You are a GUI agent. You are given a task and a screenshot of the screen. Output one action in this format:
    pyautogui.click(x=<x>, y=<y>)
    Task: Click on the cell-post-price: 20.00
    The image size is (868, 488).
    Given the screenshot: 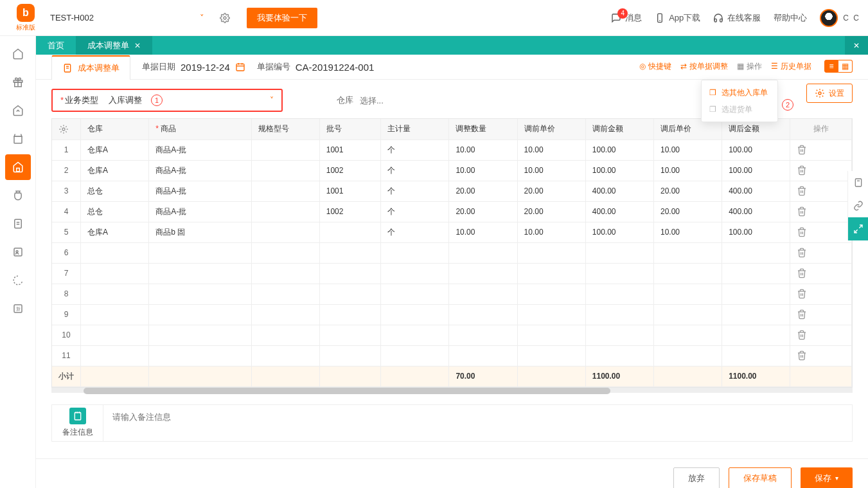 What is the action you would take?
    pyautogui.click(x=687, y=212)
    